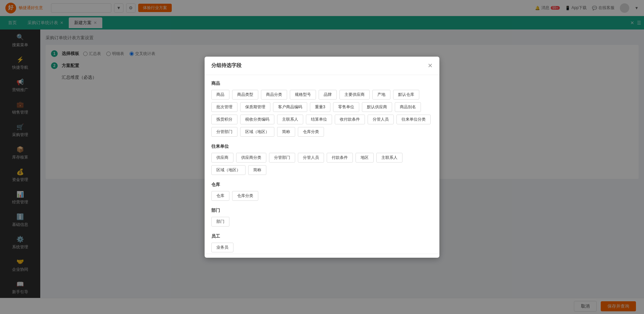 This screenshot has width=644, height=314. I want to click on section-title-1: 往来单位, so click(322, 146).